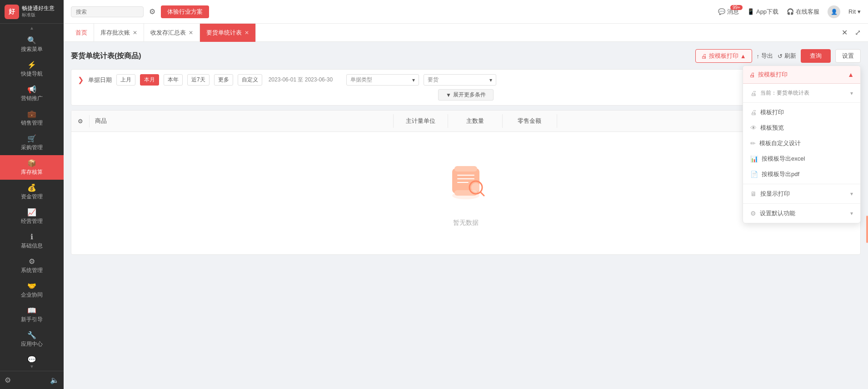  Describe the element at coordinates (135, 33) in the screenshot. I see `tab-inventory-batch-close: ✕` at that location.